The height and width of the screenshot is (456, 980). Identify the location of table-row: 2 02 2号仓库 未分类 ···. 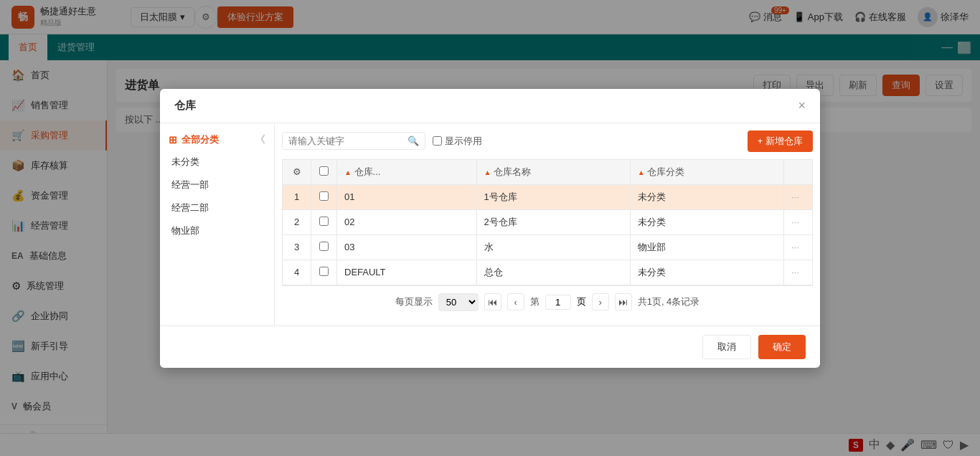
(548, 222).